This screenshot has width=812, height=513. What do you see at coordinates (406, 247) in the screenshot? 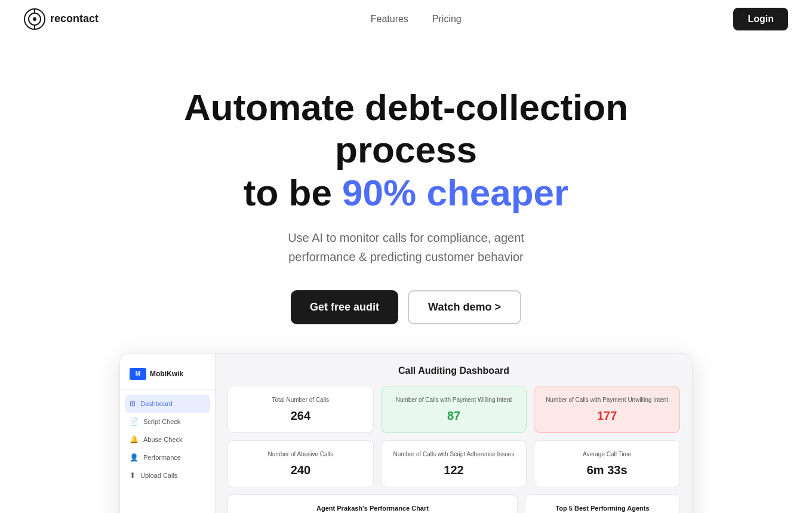
I see `hero-subtitle: Use AI to monitor calls for compliance, …` at bounding box center [406, 247].